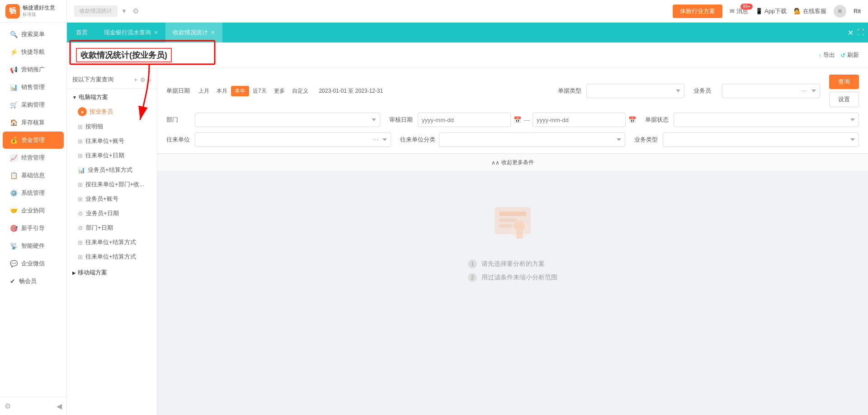 This screenshot has height=415, width=868. I want to click on tree-label-salesperson-account: 业务员+账号, so click(102, 199).